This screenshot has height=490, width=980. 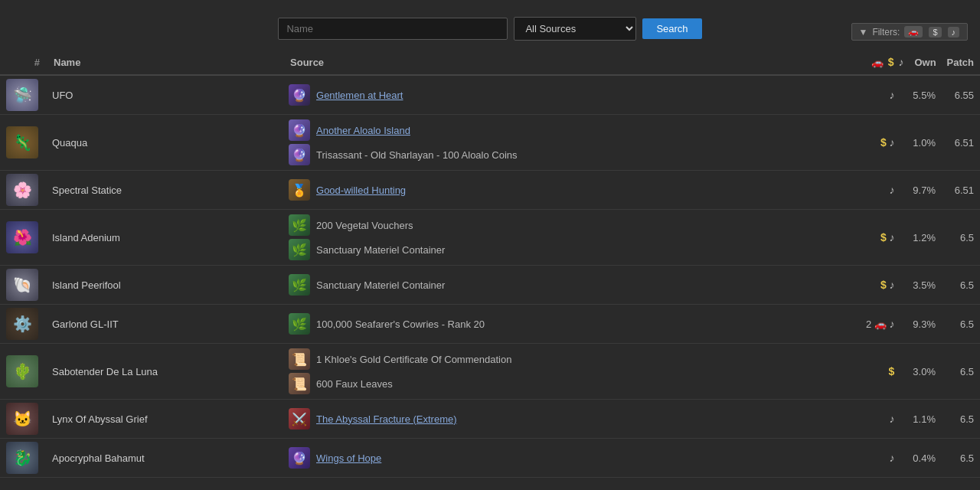 I want to click on source-text: Wings of Hope, so click(x=349, y=458).